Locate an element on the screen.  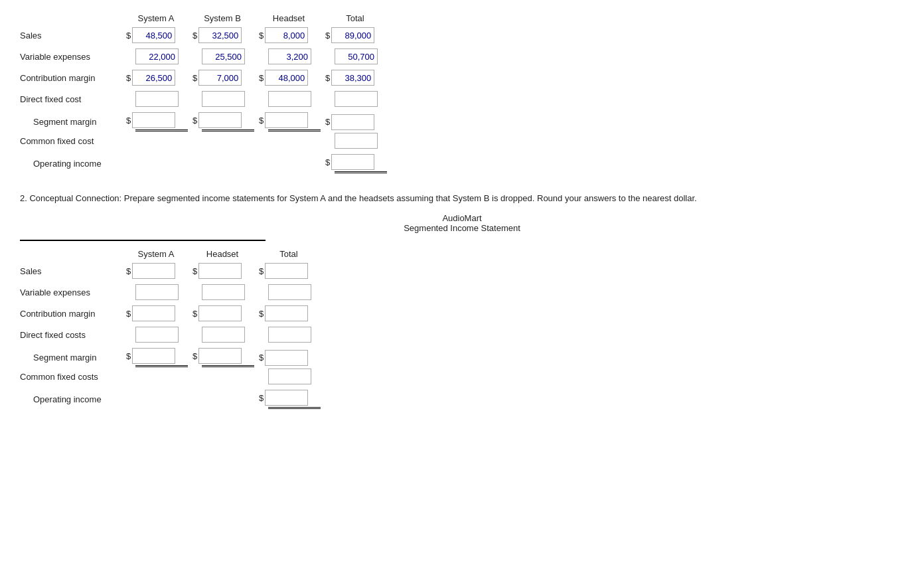
contribution-margin-label: Contribution margin is located at coordinates (73, 78).